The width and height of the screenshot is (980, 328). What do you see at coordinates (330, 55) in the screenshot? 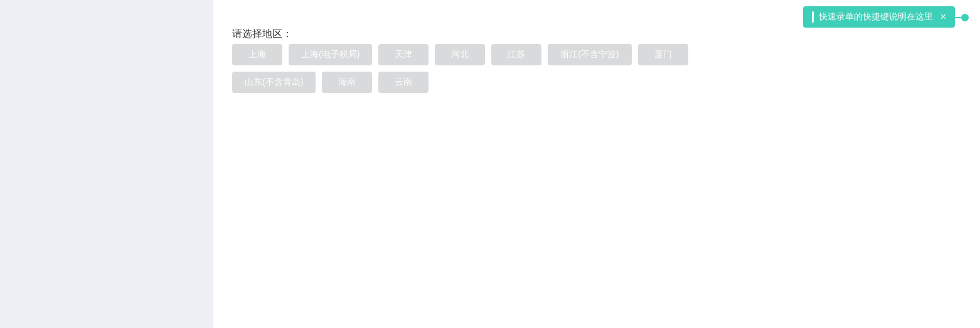
I see `region-btn-shanghai-etax: 上海(电子税局)` at bounding box center [330, 55].